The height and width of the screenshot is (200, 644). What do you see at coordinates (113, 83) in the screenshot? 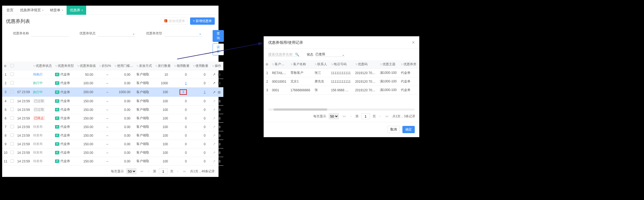
I see `table-row: 2 执行中 代代金券 100.00 -- 0.00 客户领取 1000 1 0 …` at bounding box center [113, 83].